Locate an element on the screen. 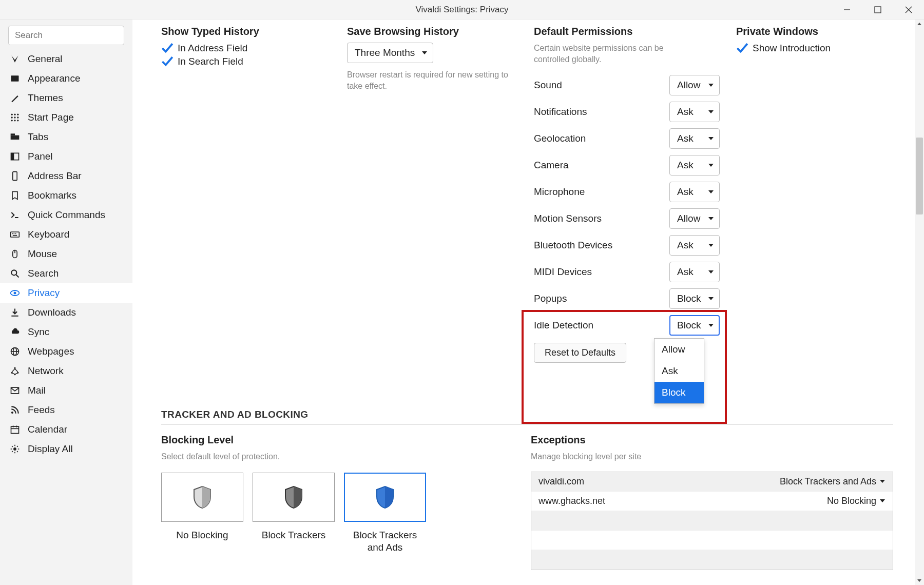  exception-row-empty is located at coordinates (712, 540).